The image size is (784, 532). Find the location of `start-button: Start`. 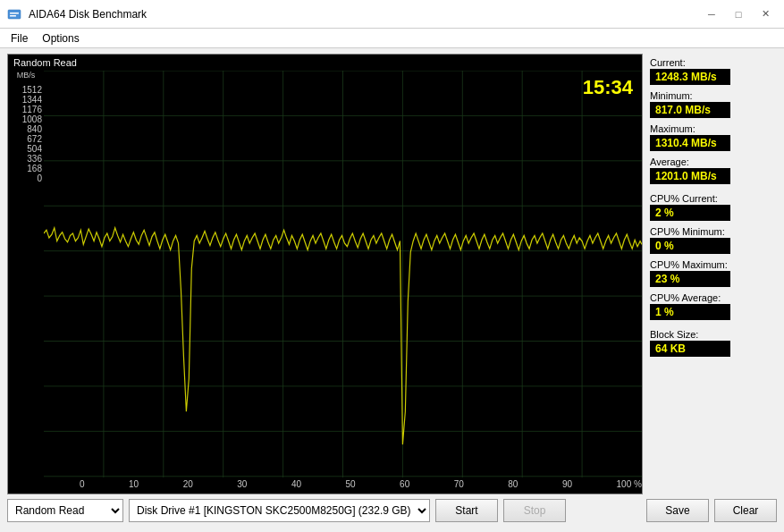

start-button: Start is located at coordinates (467, 511).